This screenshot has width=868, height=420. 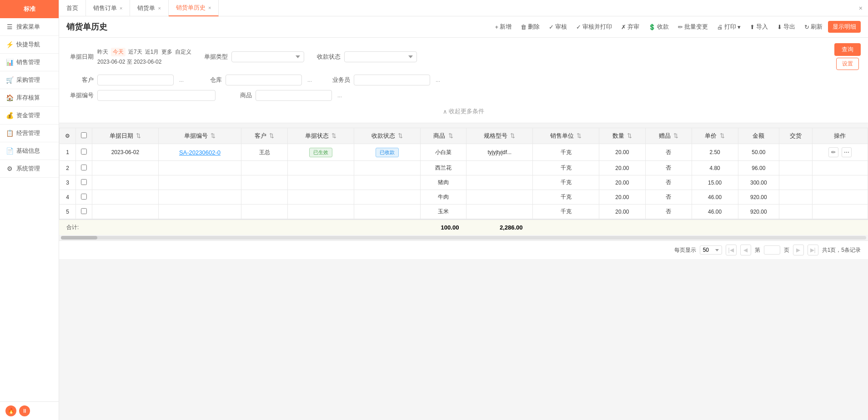 I want to click on export-button: ⬇ 导出, so click(x=786, y=27).